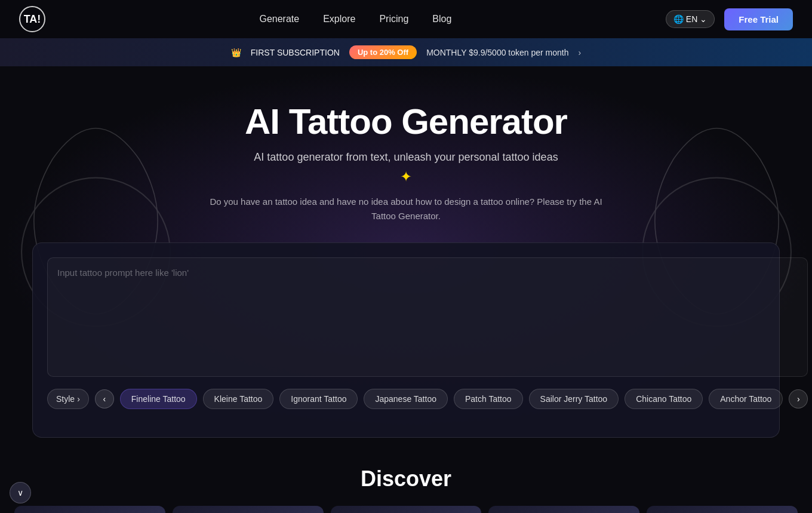  What do you see at coordinates (798, 399) in the screenshot?
I see `style-next-button: ›` at bounding box center [798, 399].